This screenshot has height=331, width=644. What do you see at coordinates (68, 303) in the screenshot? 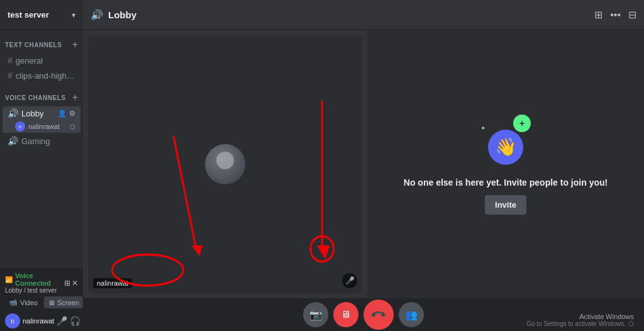
I see `screen-label: Screen` at bounding box center [68, 303].